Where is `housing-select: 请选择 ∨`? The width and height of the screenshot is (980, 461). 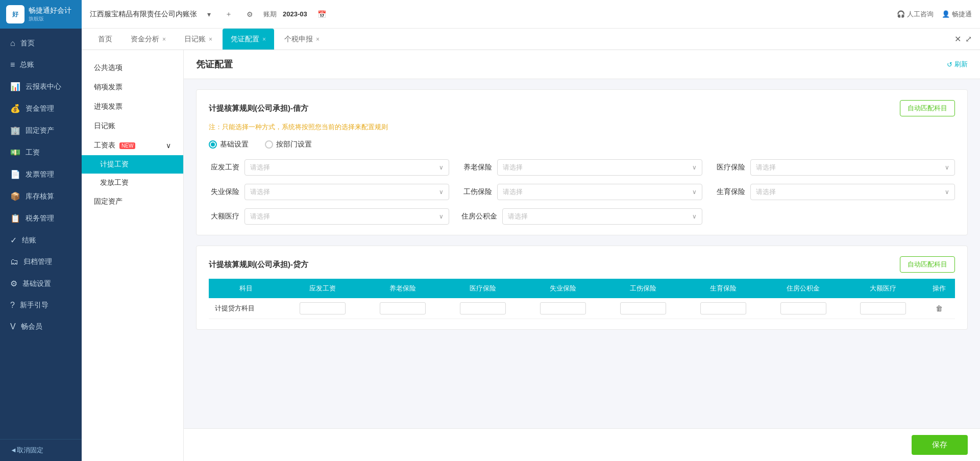 housing-select: 请选择 ∨ is located at coordinates (602, 216).